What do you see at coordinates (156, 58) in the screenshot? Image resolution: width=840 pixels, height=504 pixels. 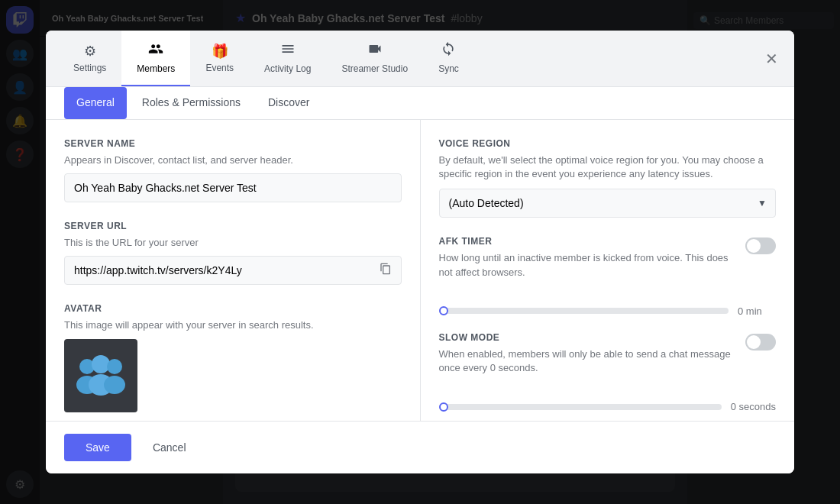 I see `nav-item-members: Members` at bounding box center [156, 58].